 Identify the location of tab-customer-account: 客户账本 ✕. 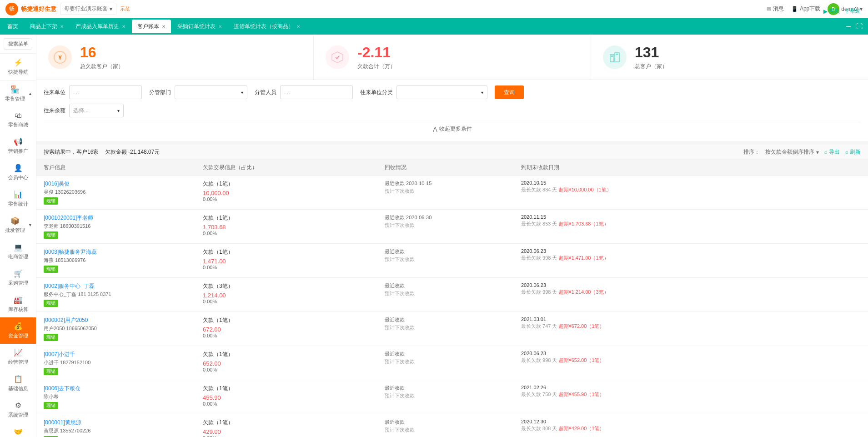
(151, 26).